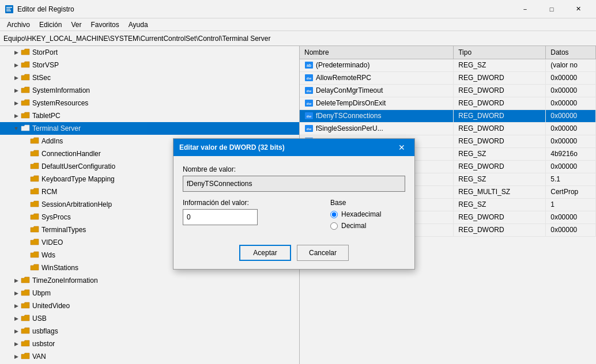  What do you see at coordinates (334, 226) in the screenshot?
I see `dec-radio` at bounding box center [334, 226].